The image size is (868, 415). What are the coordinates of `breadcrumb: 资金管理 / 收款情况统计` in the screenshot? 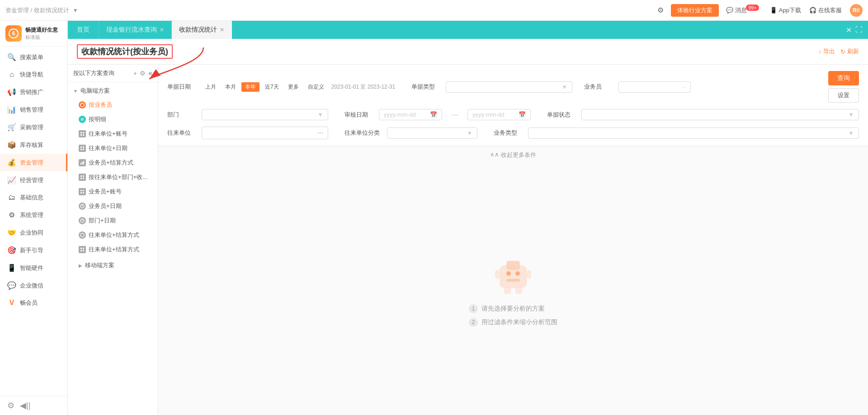 It's located at (37, 10).